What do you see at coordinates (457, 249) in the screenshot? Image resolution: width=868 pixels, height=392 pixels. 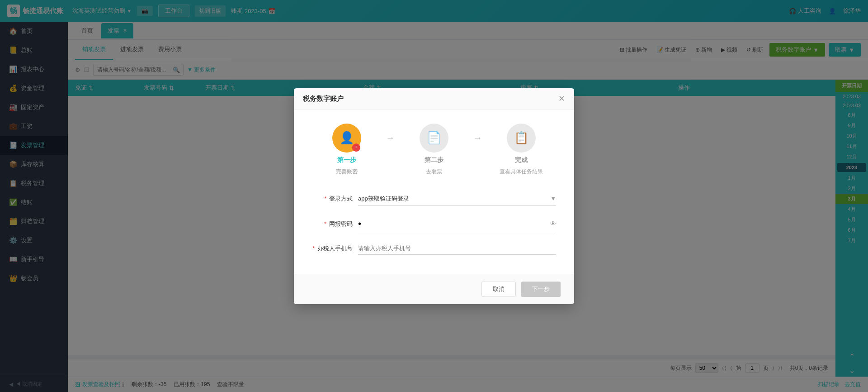 I see `phone-field-wrap` at bounding box center [457, 249].